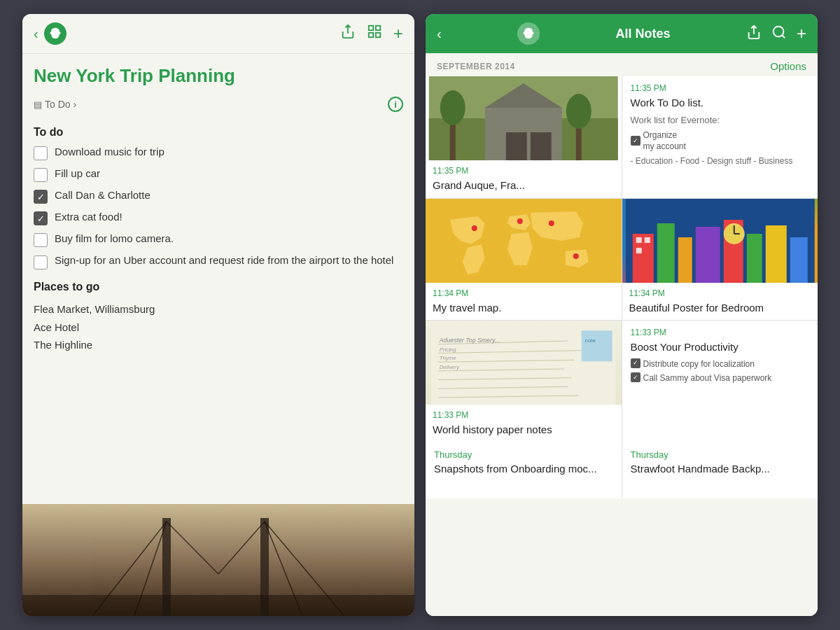  What do you see at coordinates (524, 171) in the screenshot?
I see `note-1-time: 11:35 PM` at bounding box center [524, 171].